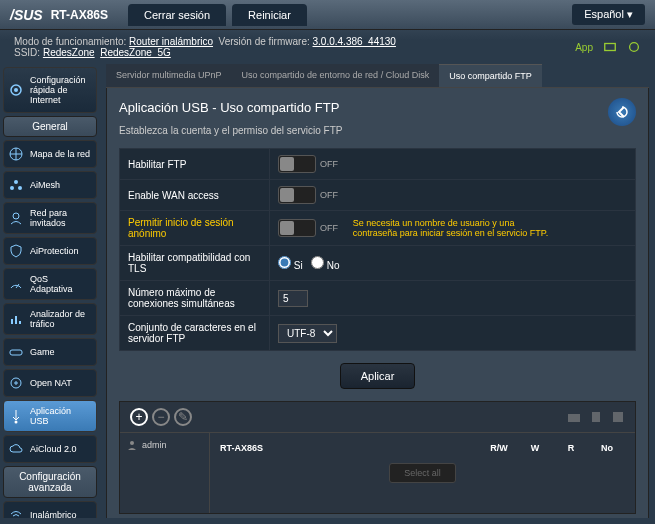  Describe the element at coordinates (164, 445) in the screenshot. I see `user-entry-admin: admin` at that location.